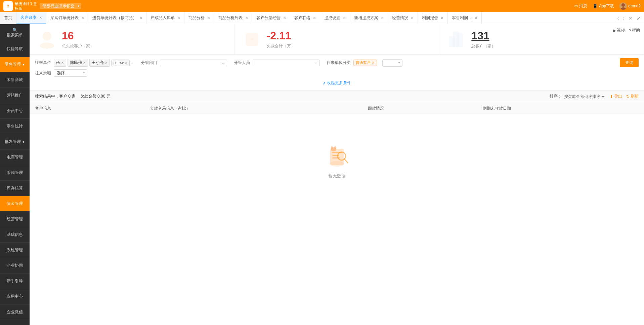  I want to click on person-more-btn: ..., so click(316, 63).